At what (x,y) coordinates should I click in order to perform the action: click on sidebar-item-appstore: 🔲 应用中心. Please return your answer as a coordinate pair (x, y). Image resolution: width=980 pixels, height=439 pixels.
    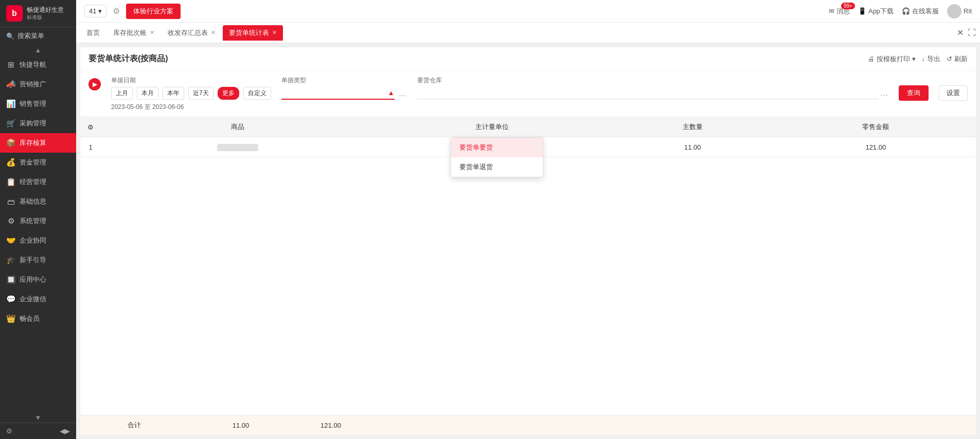
    Looking at the image, I should click on (38, 280).